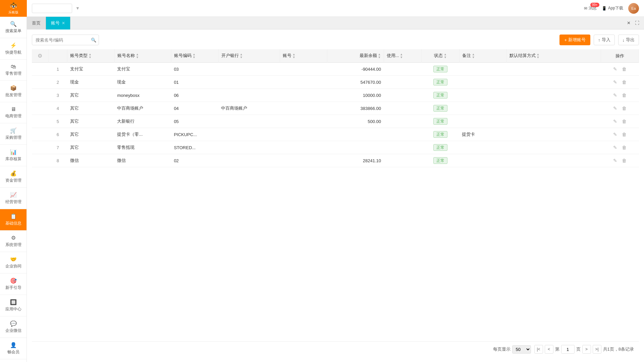  I want to click on row-type: 微信, so click(91, 161).